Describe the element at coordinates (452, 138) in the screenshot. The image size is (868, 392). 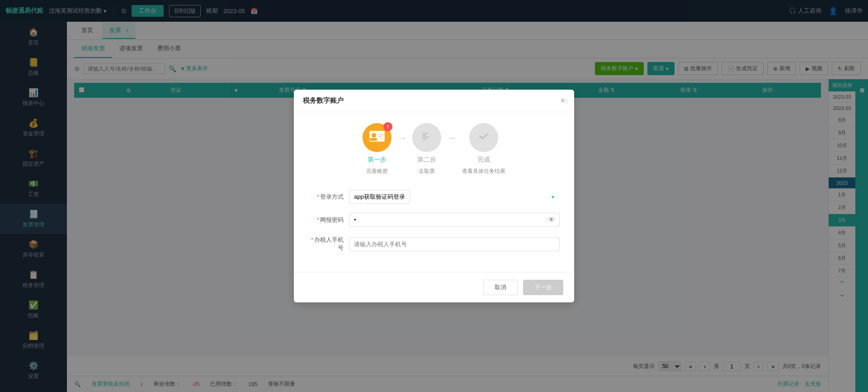
I see `step-arrow-2: →` at that location.